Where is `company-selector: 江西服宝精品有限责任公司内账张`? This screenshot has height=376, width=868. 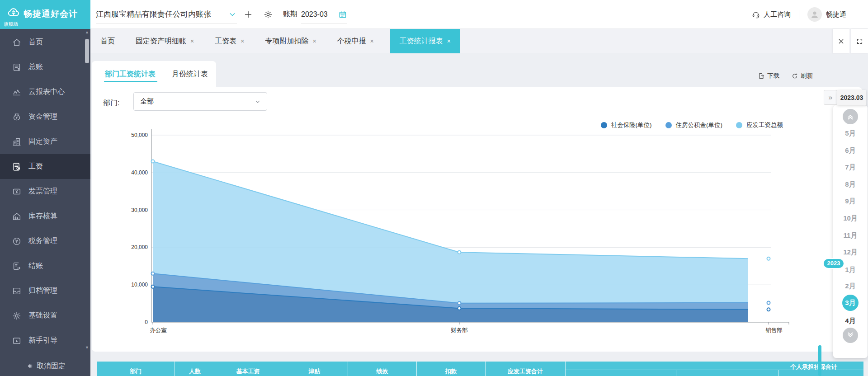
company-selector: 江西服宝精品有限责任公司内账张 is located at coordinates (166, 14).